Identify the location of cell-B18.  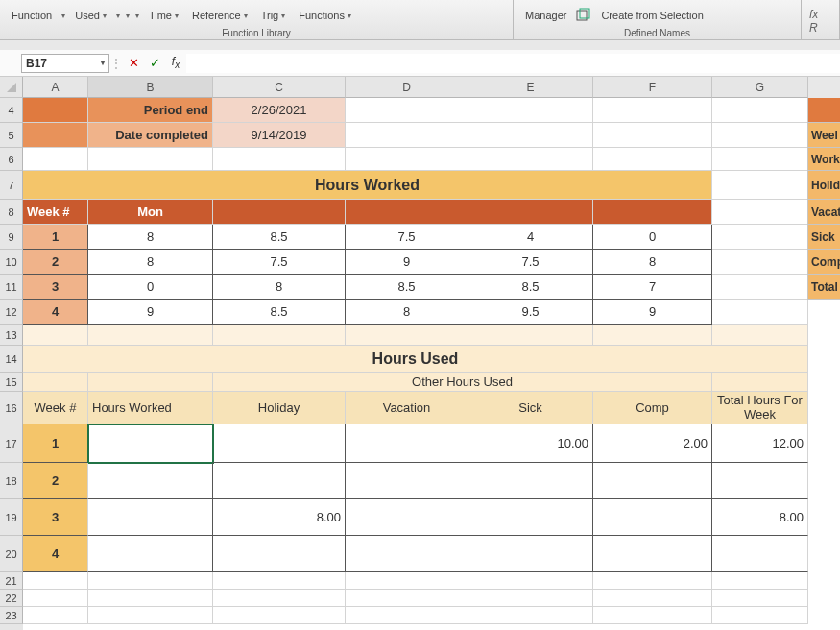
(151, 481).